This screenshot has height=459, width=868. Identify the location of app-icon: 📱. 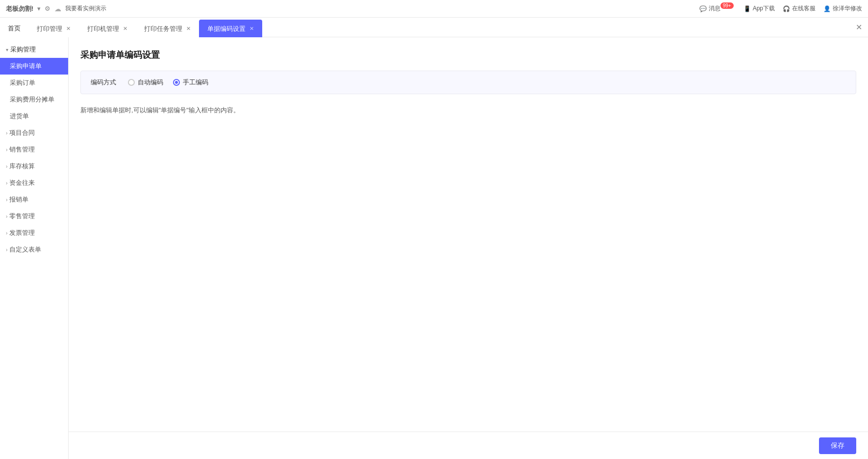
(747, 9).